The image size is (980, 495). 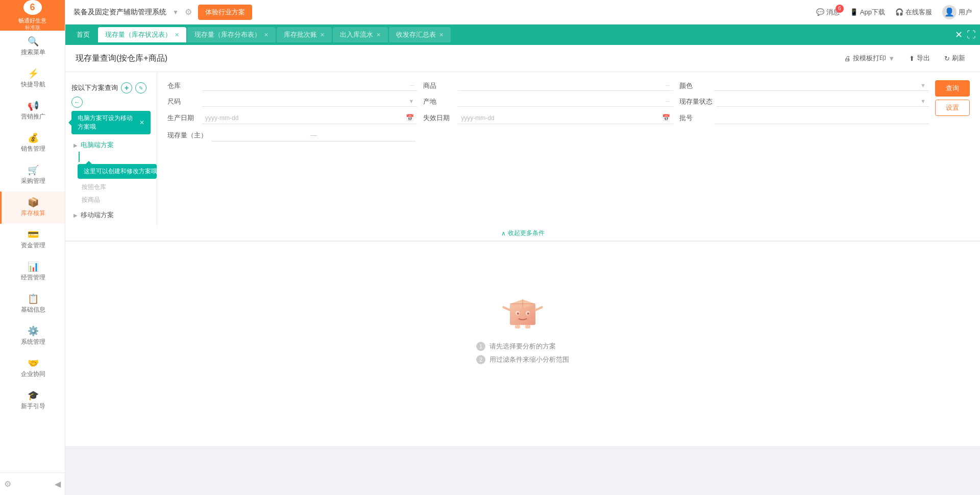 I want to click on online-service-item: 🎧 在线客服, so click(x=914, y=12).